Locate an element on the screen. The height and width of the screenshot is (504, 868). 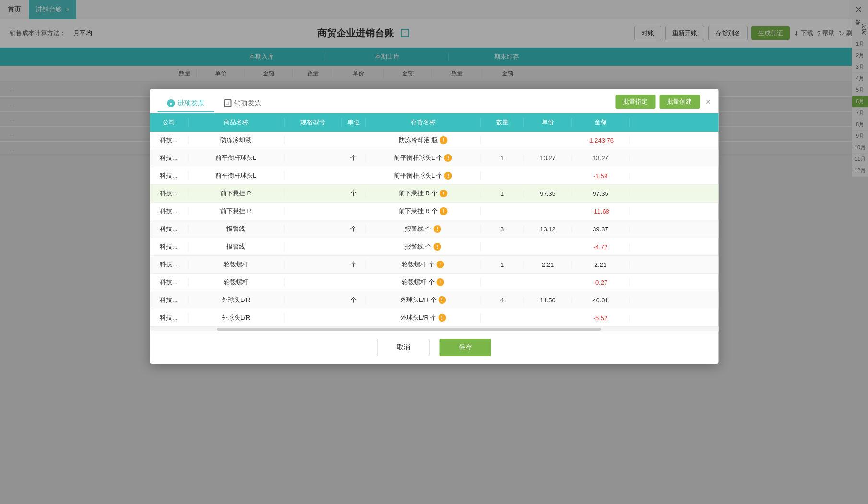
table-row: 科技... 前平衡杆球头L 个 前平衡杆球头L 个 ! 1 13.27 13.2… is located at coordinates (434, 158).